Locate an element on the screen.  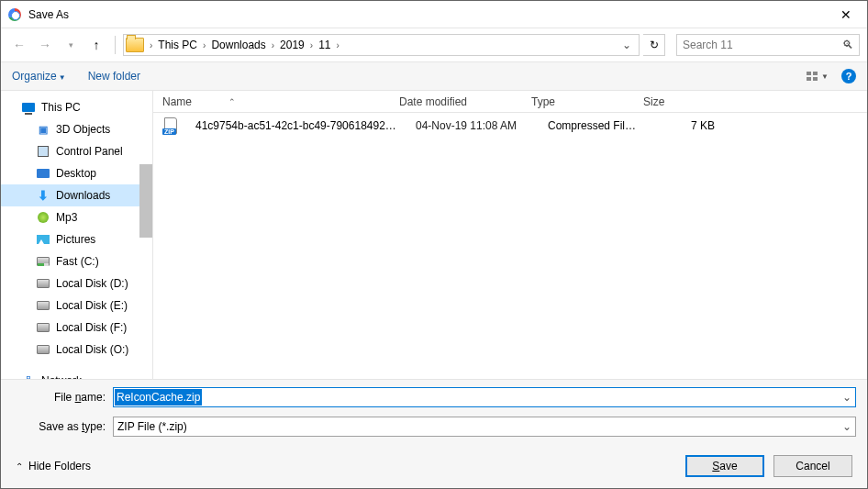
tree-pictures: Pictures is located at coordinates (77, 239).